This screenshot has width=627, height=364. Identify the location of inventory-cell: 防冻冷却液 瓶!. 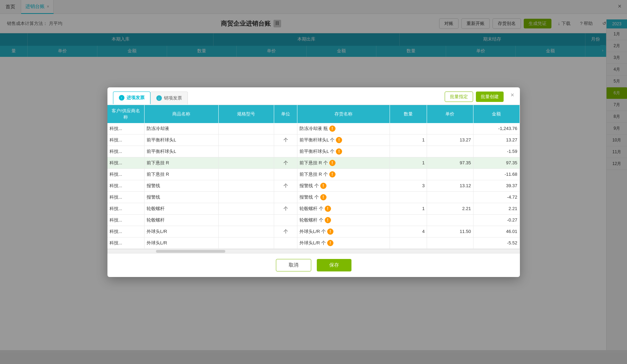
(344, 129).